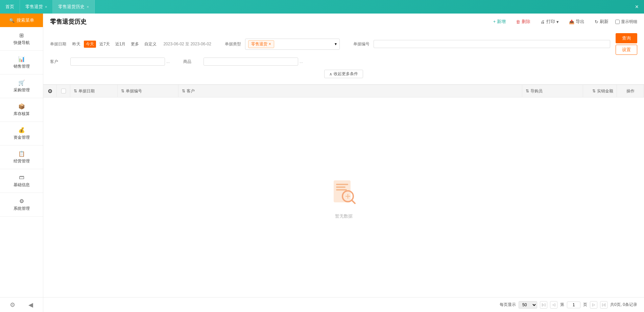  Describe the element at coordinates (25, 20) in the screenshot. I see `sidebar-search-label: 搜索菜单` at that location.